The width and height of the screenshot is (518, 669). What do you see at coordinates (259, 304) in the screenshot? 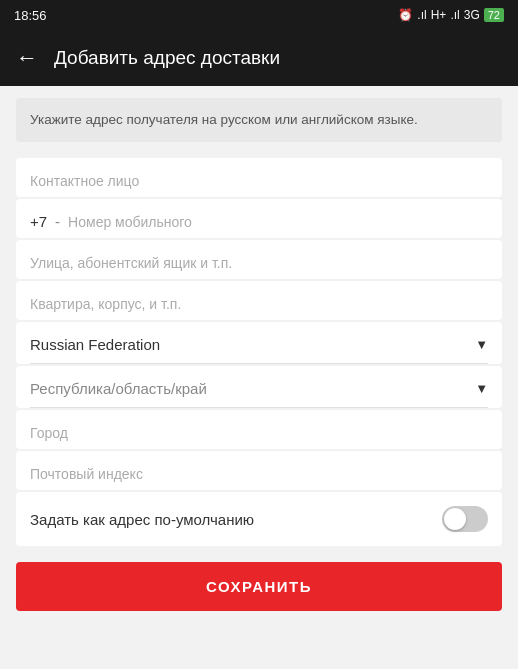
I see `apt-input` at bounding box center [259, 304].